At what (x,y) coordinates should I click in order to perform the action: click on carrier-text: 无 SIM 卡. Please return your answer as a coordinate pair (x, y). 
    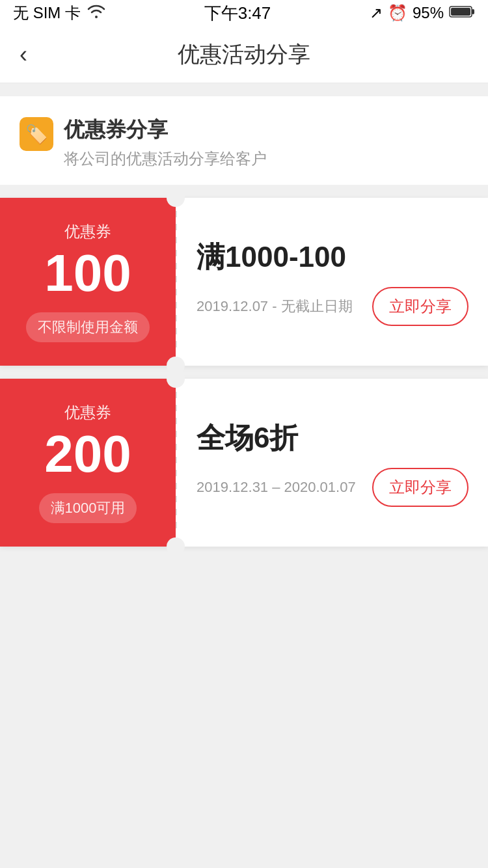
    Looking at the image, I should click on (47, 13).